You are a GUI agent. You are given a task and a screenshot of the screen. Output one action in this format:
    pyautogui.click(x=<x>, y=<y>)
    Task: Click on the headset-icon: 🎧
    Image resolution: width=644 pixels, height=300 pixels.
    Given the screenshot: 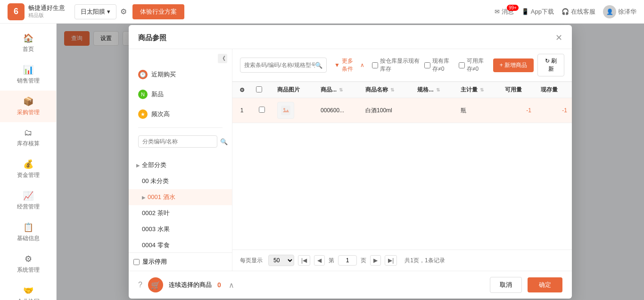 What is the action you would take?
    pyautogui.click(x=565, y=11)
    